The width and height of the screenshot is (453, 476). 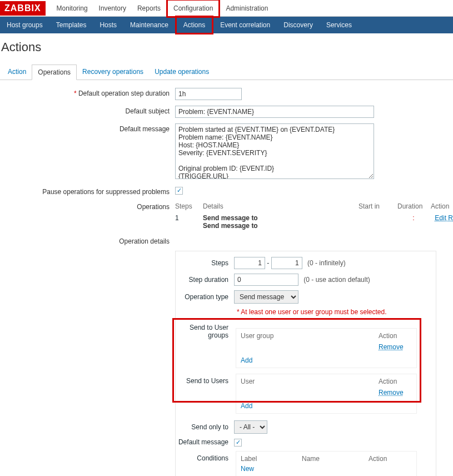 What do you see at coordinates (247, 8) in the screenshot?
I see `nav-administration: Administration` at bounding box center [247, 8].